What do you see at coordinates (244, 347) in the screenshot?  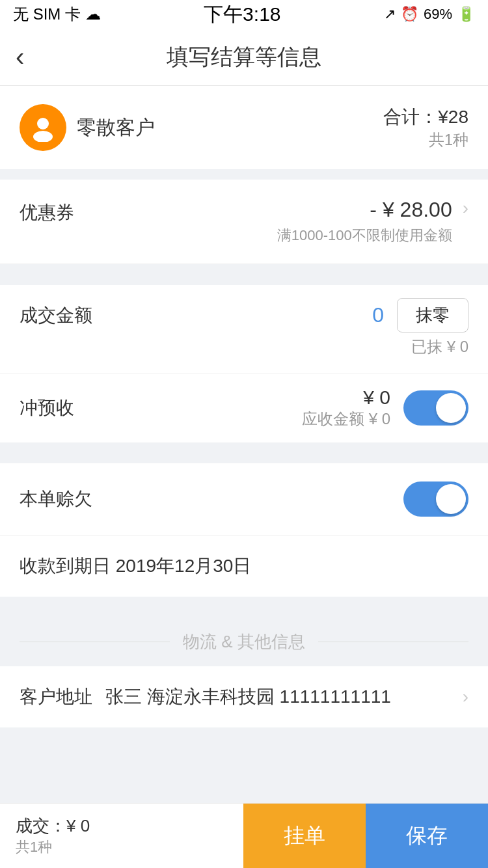 I see `transaction-sub: 已抹 ¥ 0` at bounding box center [244, 347].